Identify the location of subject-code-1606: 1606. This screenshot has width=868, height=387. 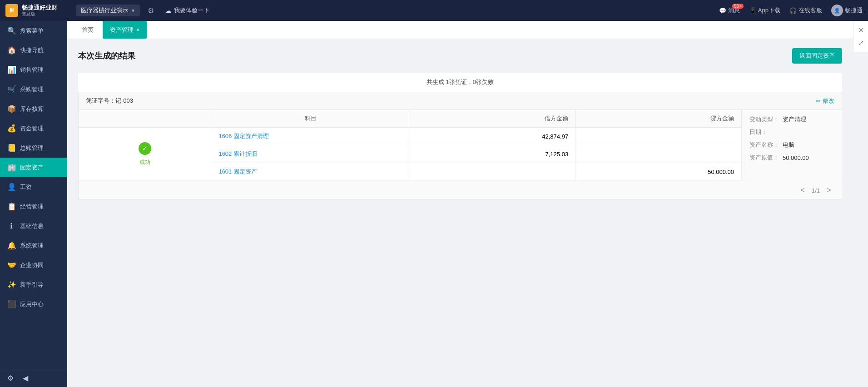
(225, 136).